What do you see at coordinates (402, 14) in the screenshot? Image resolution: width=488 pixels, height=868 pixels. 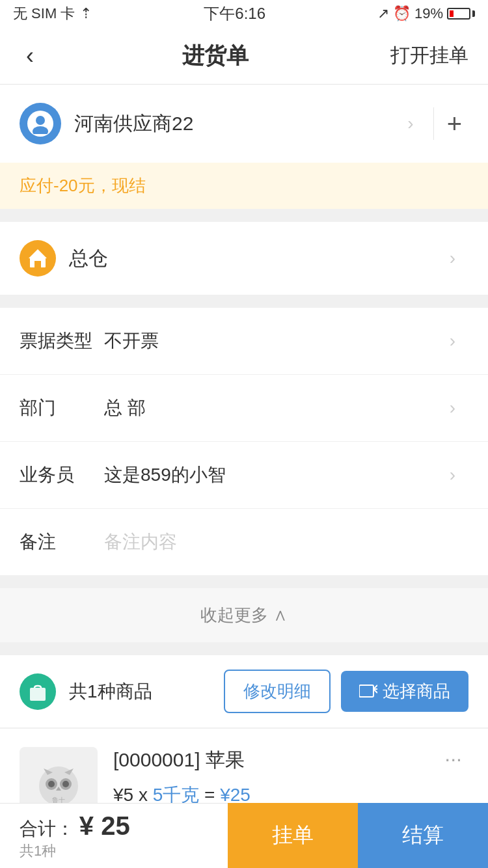 I see `alarm-icon: ⏰` at bounding box center [402, 14].